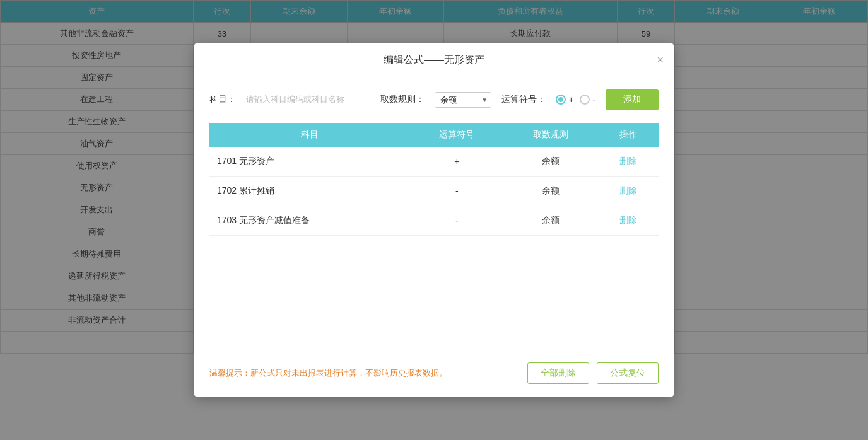 This screenshot has width=868, height=440. Describe the element at coordinates (308, 100) in the screenshot. I see `subject-input` at that location.